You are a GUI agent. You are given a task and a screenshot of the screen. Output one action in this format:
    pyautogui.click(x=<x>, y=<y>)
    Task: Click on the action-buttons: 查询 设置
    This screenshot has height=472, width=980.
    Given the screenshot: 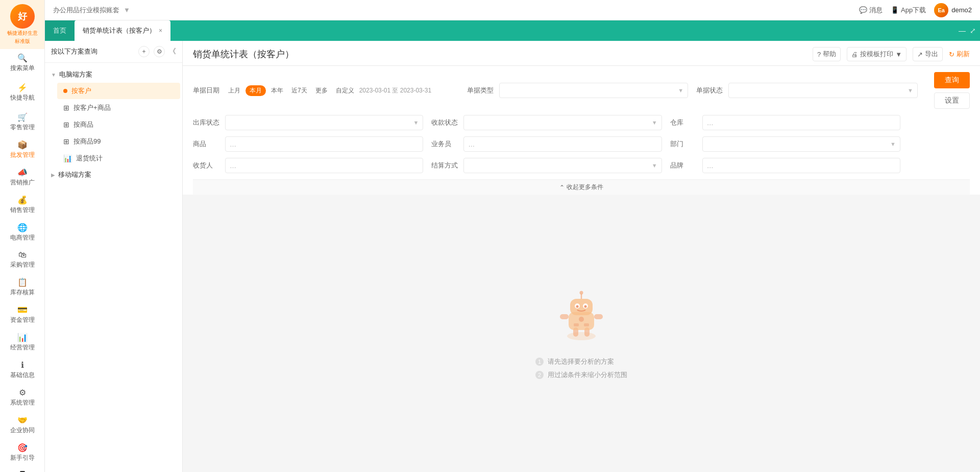 What is the action you would take?
    pyautogui.click(x=952, y=90)
    